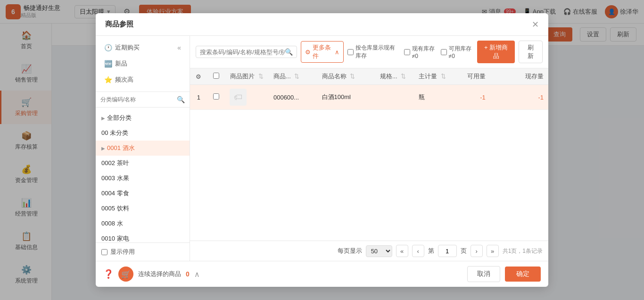 This screenshot has height=300, width=644. I want to click on th-avail: 可用量, so click(471, 76).